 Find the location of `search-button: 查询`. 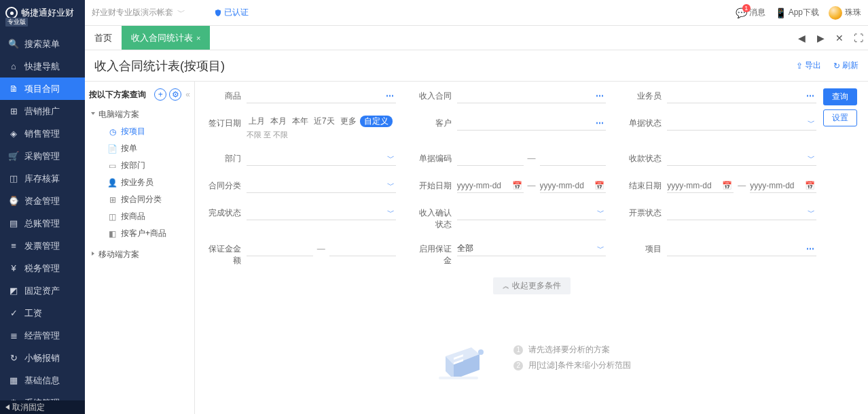

search-button: 查询 is located at coordinates (840, 97).